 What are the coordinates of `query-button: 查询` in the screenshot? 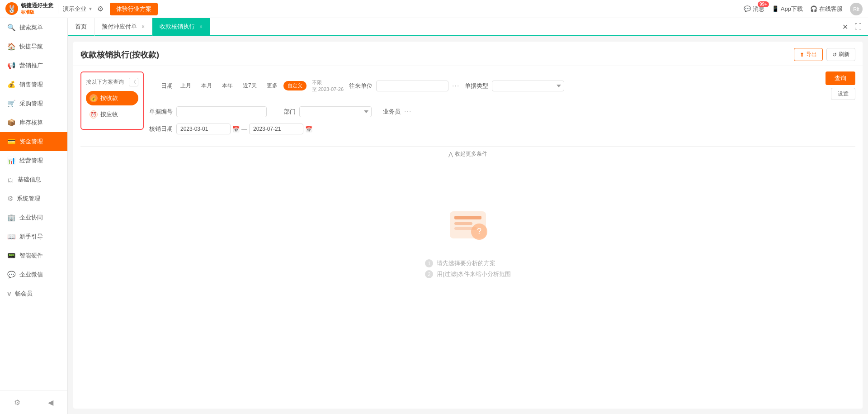 It's located at (840, 78).